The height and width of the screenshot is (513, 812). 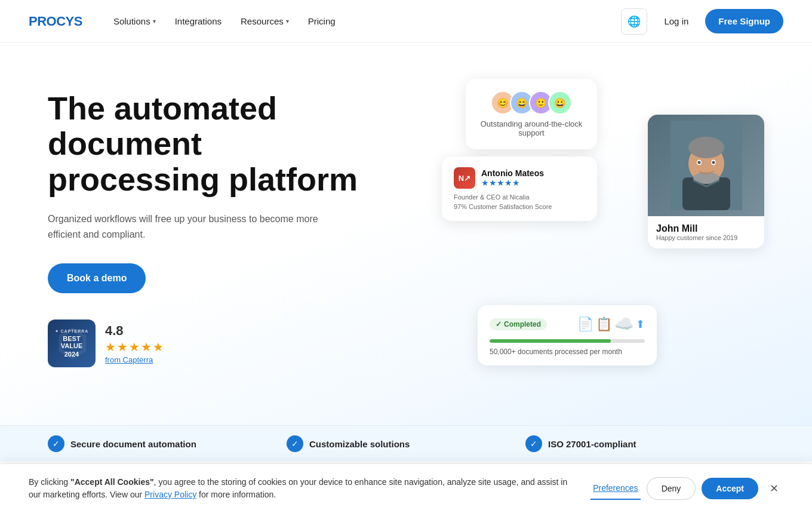 I want to click on nicalia-logo: N↗, so click(x=465, y=178).